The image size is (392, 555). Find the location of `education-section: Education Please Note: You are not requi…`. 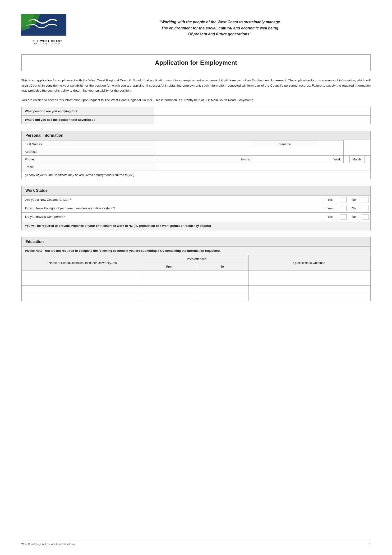

education-section: Education Please Note: You are not requi… is located at coordinates (196, 269).